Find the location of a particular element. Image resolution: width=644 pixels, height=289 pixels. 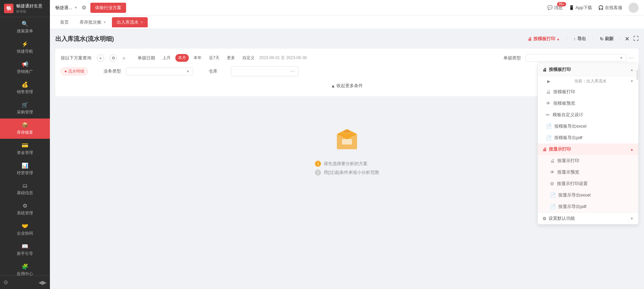

sidebar-item-label: 系统管理 is located at coordinates (25, 213).